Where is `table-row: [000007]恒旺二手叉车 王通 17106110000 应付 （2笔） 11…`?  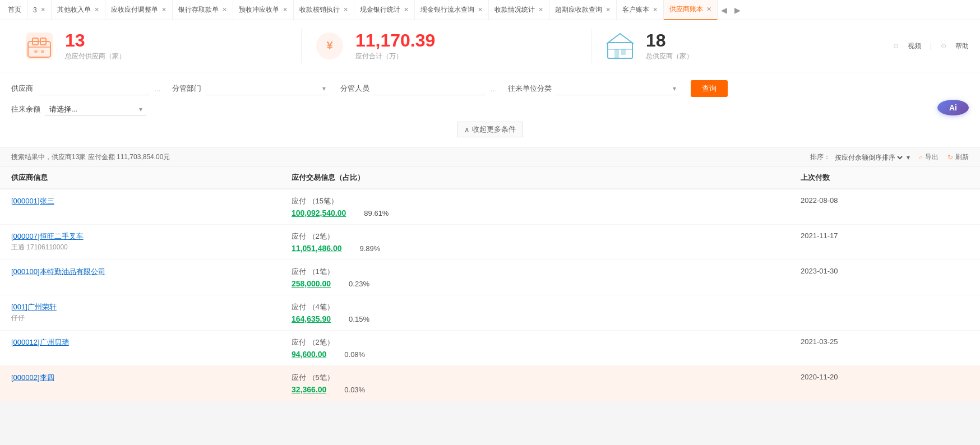 table-row: [000007]恒旺二手叉车 王通 17106110000 应付 （2笔） 11… is located at coordinates (490, 242).